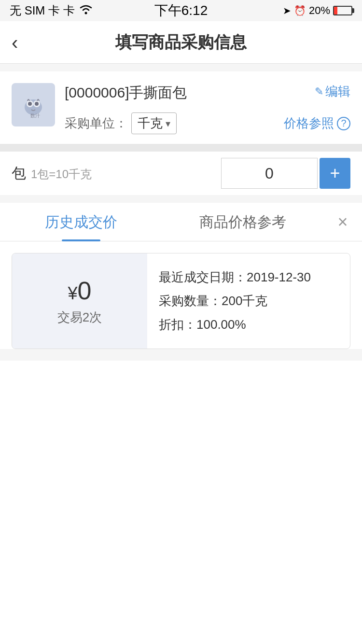  What do you see at coordinates (181, 108) in the screenshot?
I see `product-section: 数汁 [0000006]手撕面包 ✎ 编辑 采购单位： 千克 ▾` at bounding box center [181, 108].